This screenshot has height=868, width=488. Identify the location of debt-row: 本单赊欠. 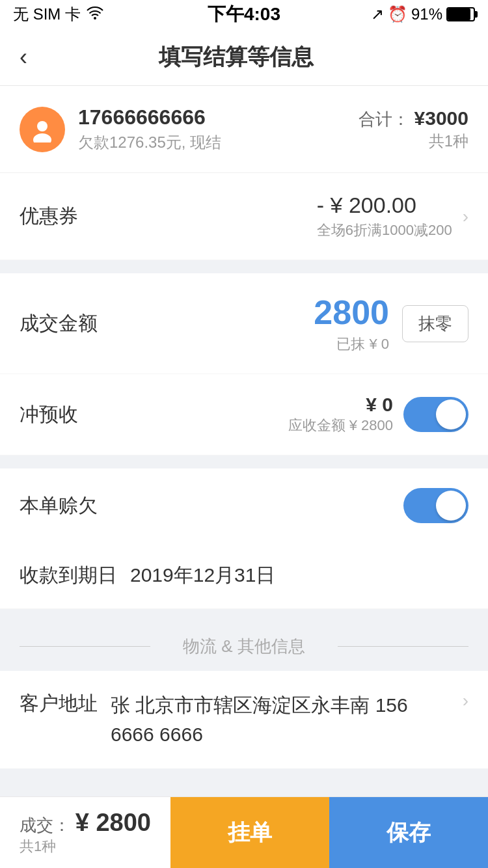
(244, 506).